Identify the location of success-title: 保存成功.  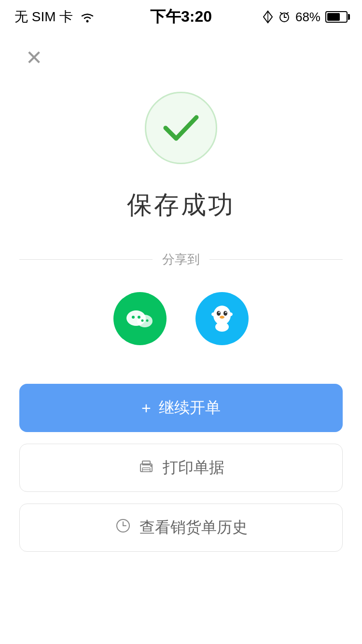
(181, 205).